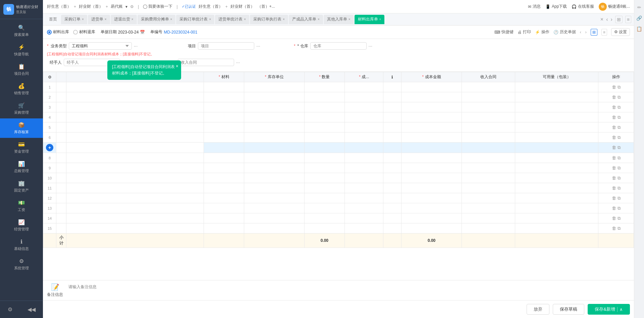  What do you see at coordinates (609, 309) in the screenshot?
I see `save-new-btn: 保存&新增 ∧` at bounding box center [609, 309].